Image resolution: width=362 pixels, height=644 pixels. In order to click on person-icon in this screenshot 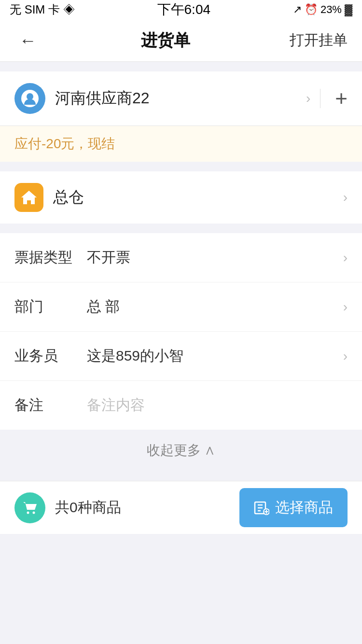, I will do `click(30, 98)`.